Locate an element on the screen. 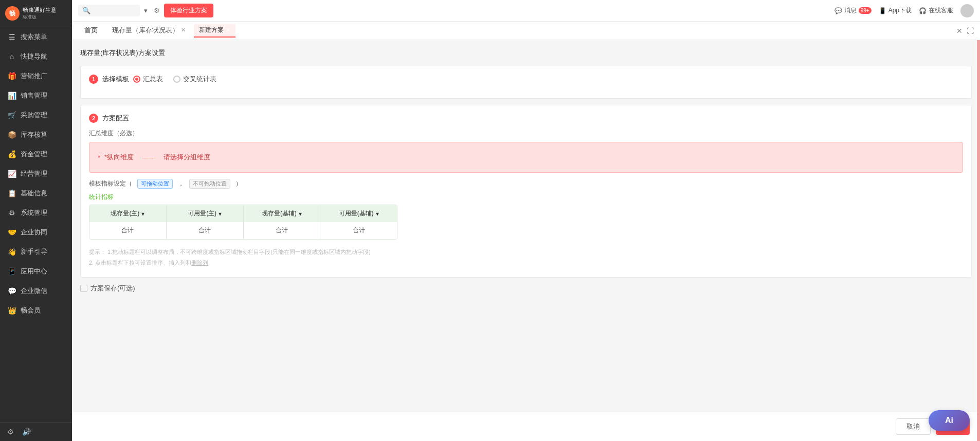 The image size is (980, 441). template-radio-group: 汇总表 交叉统计表 is located at coordinates (175, 79).